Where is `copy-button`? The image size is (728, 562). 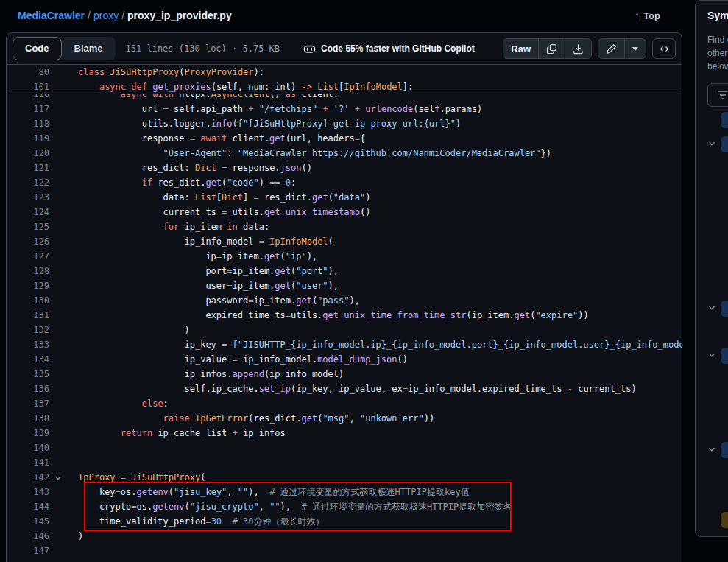
copy-button is located at coordinates (551, 49).